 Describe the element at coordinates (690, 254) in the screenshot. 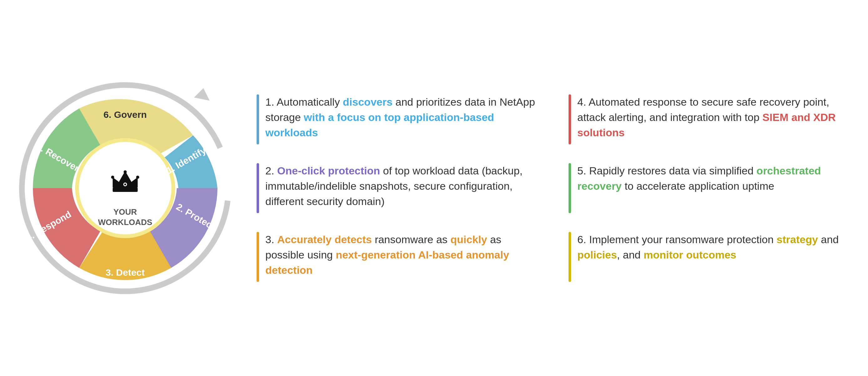

I see `card-6-monitor: monitor outcomes` at that location.